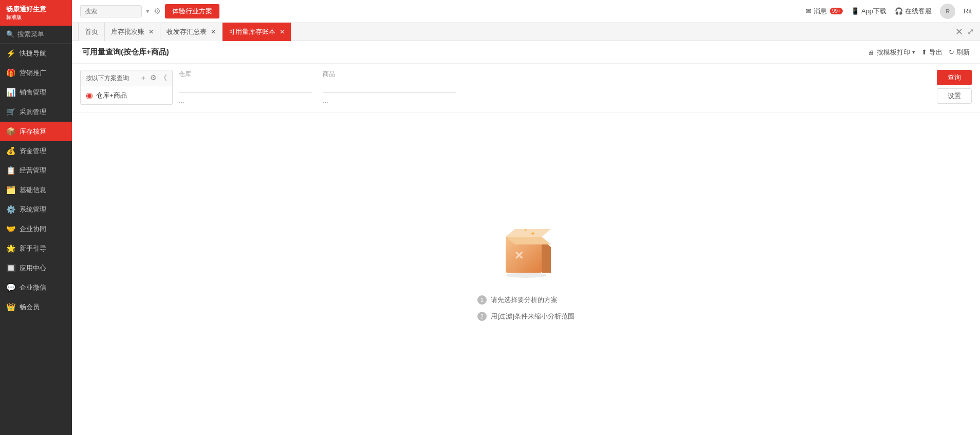 This screenshot has height=435, width=980. Describe the element at coordinates (163, 78) in the screenshot. I see `collapse-scheme-icon: 《` at that location.